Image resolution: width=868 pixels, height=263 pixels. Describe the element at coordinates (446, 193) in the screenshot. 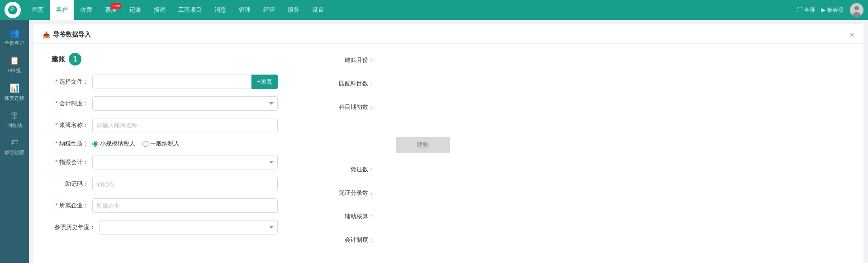

I see `voucher-entries-value` at that location.